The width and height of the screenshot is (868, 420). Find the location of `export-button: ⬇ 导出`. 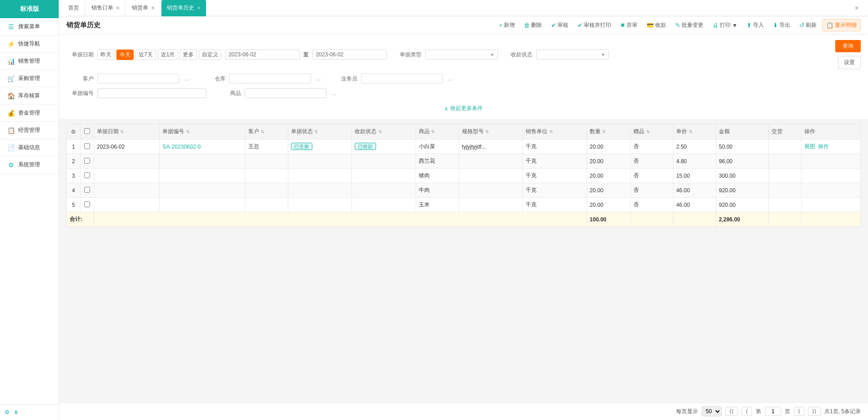

export-button: ⬇ 导出 is located at coordinates (782, 25).